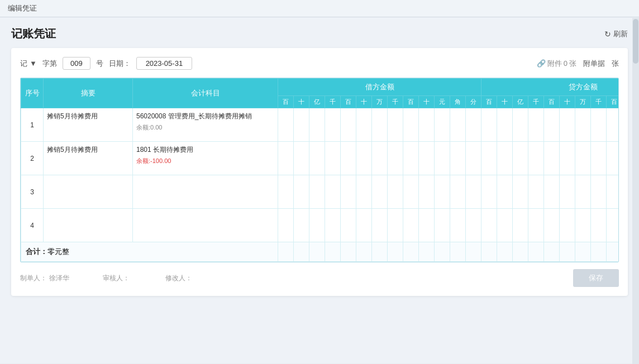  Describe the element at coordinates (616, 34) in the screenshot. I see `refresh-button: ↻ 刷新` at that location.